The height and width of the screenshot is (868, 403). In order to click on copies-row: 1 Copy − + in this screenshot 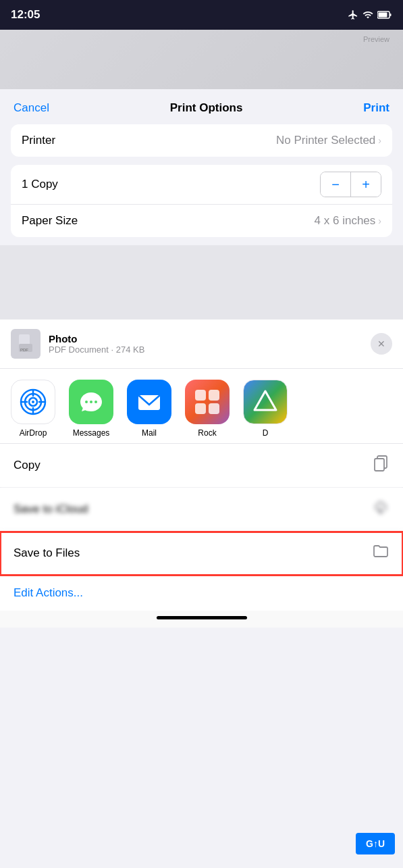, I will do `click(201, 185)`.